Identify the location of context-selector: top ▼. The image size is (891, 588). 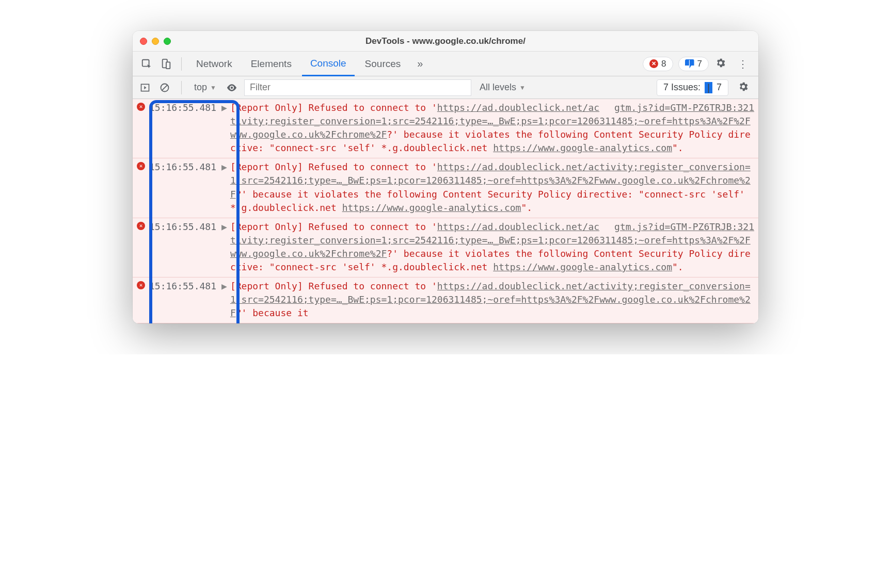
(205, 88).